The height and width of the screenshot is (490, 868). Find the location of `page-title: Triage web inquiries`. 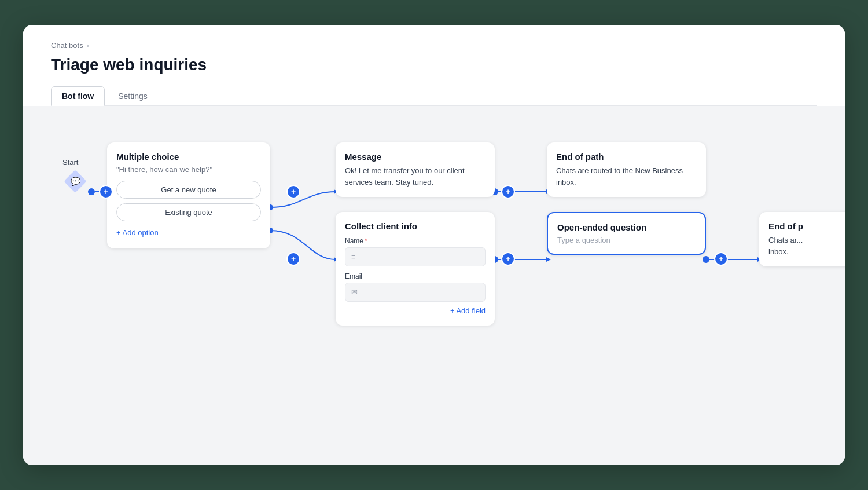

page-title: Triage web inquiries is located at coordinates (434, 65).